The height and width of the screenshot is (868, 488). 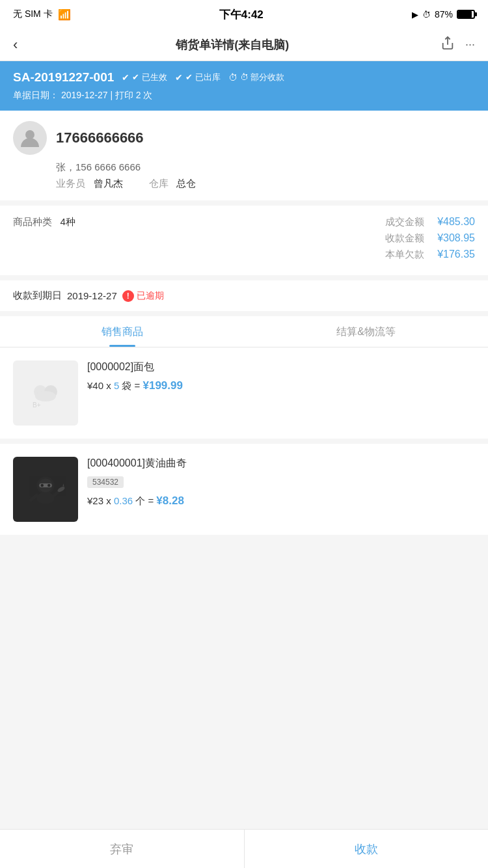 I want to click on product-type-label: 商品种类, so click(x=33, y=221).